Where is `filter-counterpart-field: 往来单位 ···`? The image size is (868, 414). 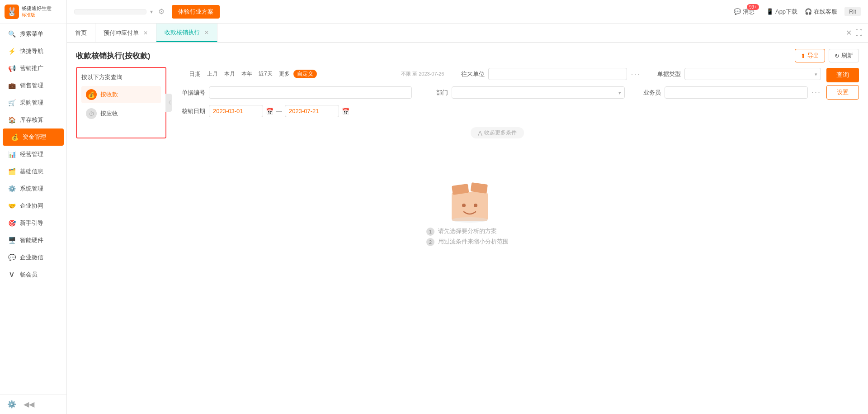 filter-counterpart-field: 往来单位 ··· is located at coordinates (547, 74).